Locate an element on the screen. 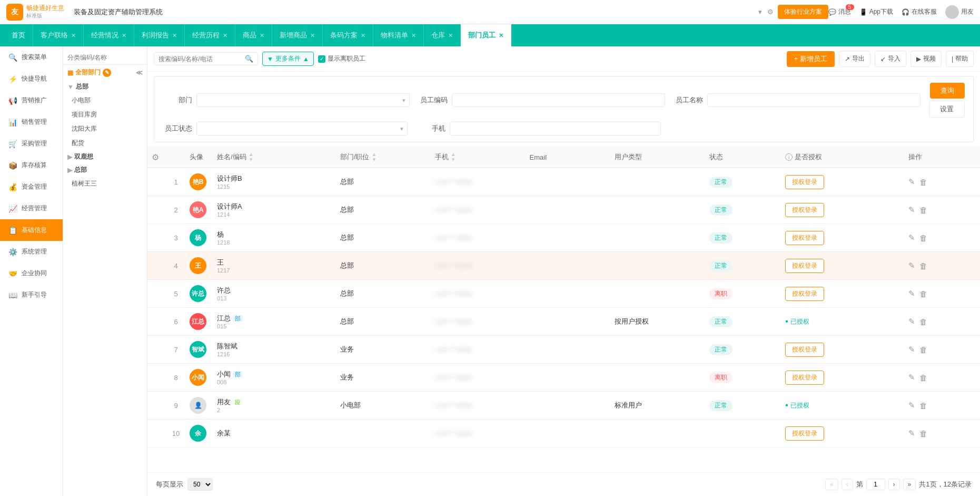  sidebar-item-search: 🔍 搜索菜单 is located at coordinates (32, 57).